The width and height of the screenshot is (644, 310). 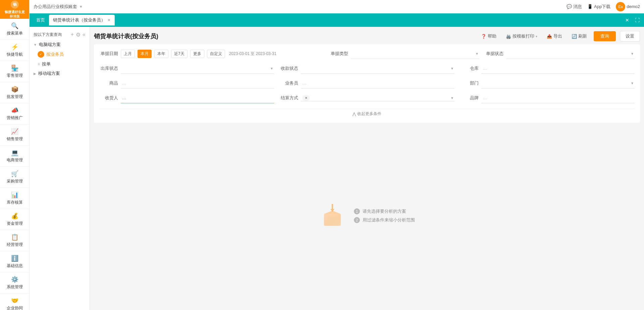 What do you see at coordinates (161, 54) in the screenshot?
I see `date-this-year-button: 本年` at bounding box center [161, 54].